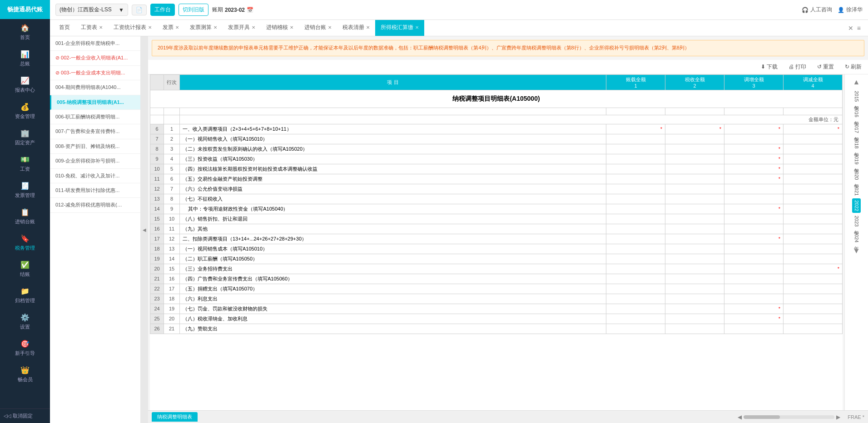  Describe the element at coordinates (25, 164) in the screenshot. I see `sidebar-item-salary: 💵 工资` at that location.